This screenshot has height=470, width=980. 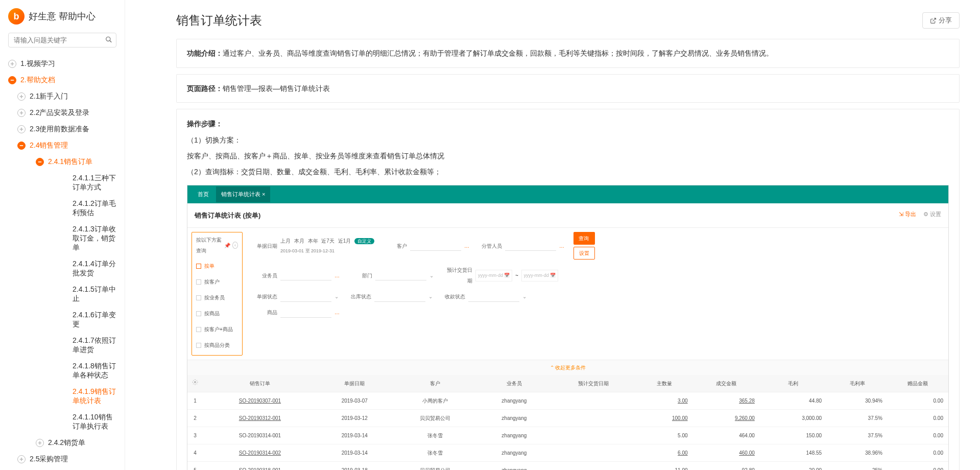 I want to click on img-tabbar: 首页 销售订单统计表 ×, so click(x=568, y=194).